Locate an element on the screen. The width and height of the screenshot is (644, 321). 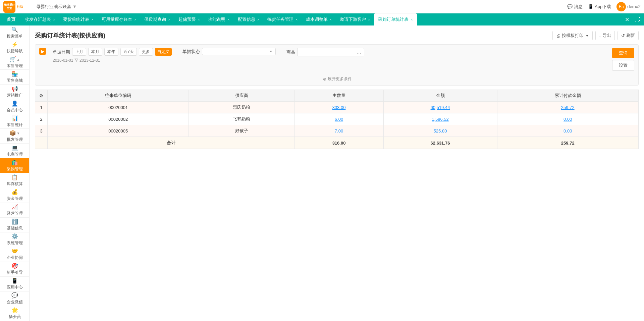
tab-order-stat: 要货单统计表 × is located at coordinates (78, 19).